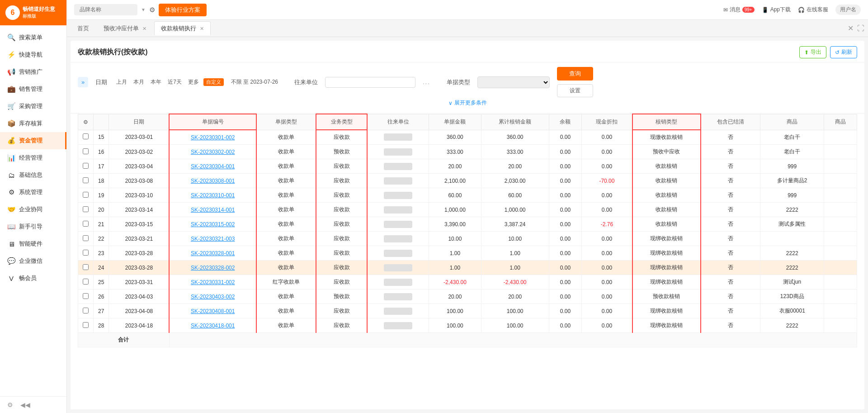 Image resolution: width=868 pixels, height=413 pixels. Describe the element at coordinates (286, 268) in the screenshot. I see `cell-voucher-type: 收款单` at that location.